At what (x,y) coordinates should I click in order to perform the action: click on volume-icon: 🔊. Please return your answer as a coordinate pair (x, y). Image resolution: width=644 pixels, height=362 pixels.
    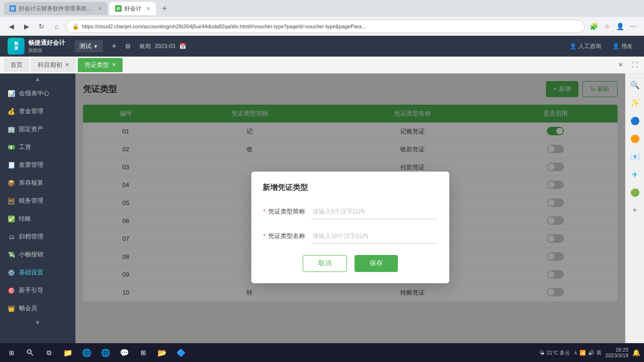
    Looking at the image, I should click on (591, 353).